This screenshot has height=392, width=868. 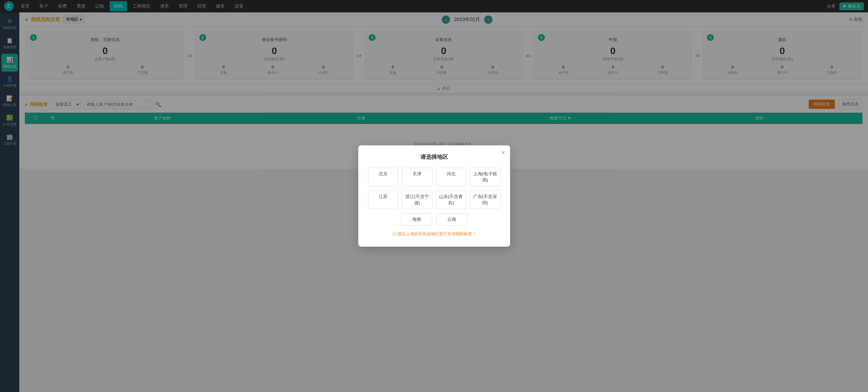 I want to click on warning-icon: ⓘ, so click(x=394, y=234).